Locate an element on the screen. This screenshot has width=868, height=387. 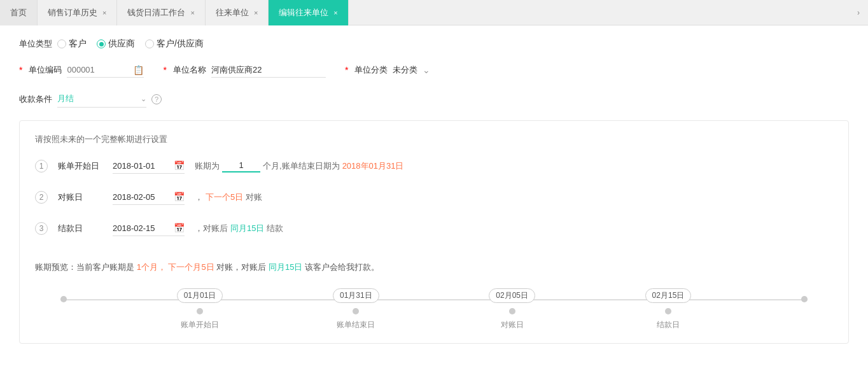
radio-both: 客户/供应商 is located at coordinates (174, 44).